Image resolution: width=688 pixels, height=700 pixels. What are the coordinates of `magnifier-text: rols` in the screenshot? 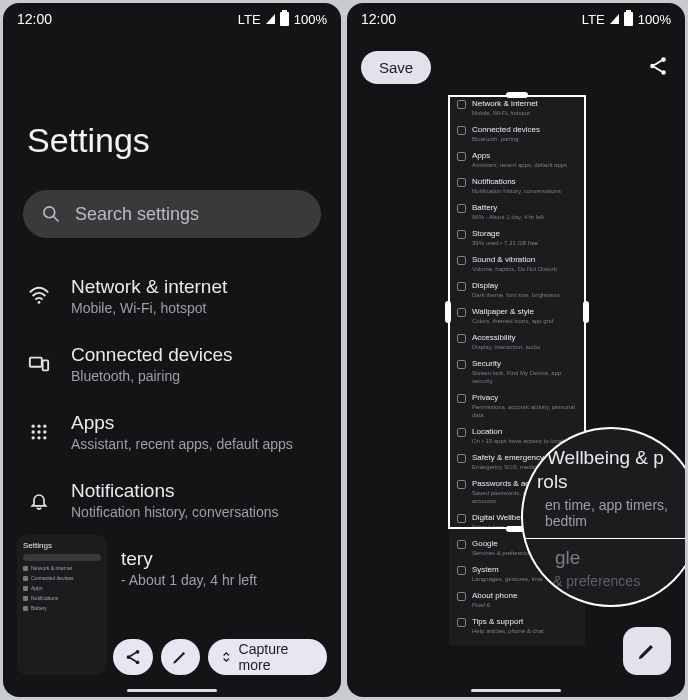 It's located at (552, 482).